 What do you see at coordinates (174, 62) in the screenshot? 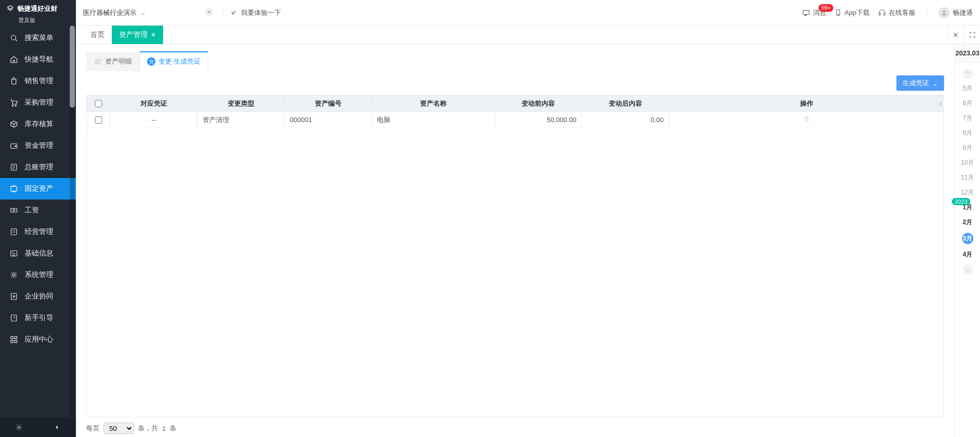
I see `subtab-change-voucher: 凭 变更·生成凭证` at bounding box center [174, 62].